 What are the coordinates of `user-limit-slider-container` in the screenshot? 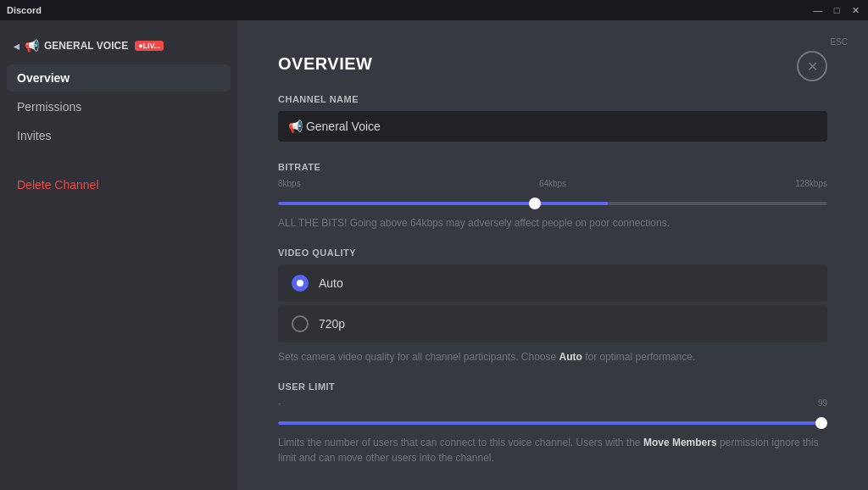 It's located at (553, 420).